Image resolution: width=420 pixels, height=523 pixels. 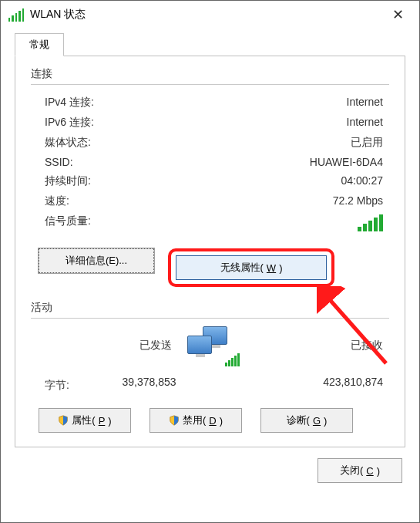 What do you see at coordinates (210, 357) in the screenshot?
I see `activity-block: 已发送 已接收 字节: 39,3` at bounding box center [210, 357].